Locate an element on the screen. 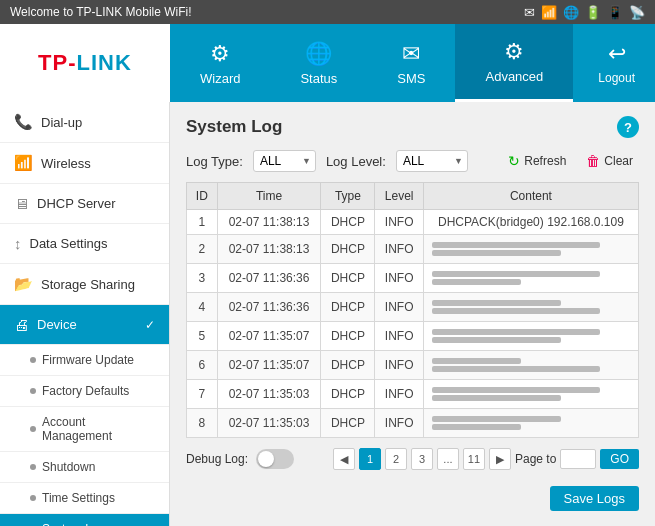 The height and width of the screenshot is (526, 655). nav-advanced: ⚙ Advanced is located at coordinates (514, 63).